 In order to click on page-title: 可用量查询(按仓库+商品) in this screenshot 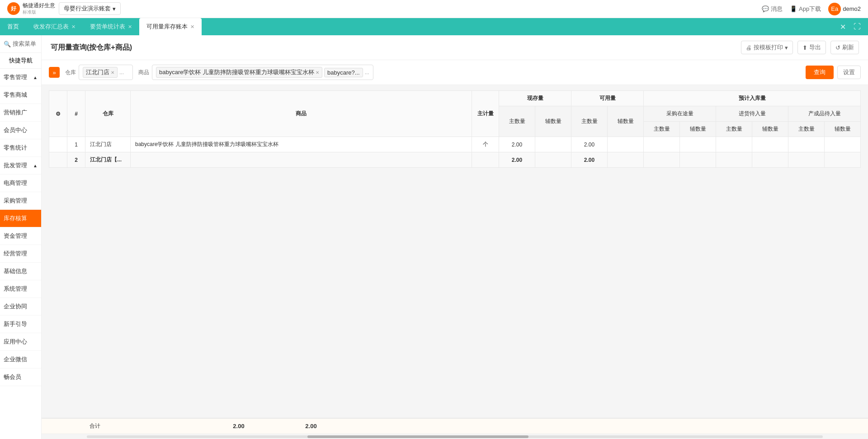, I will do `click(91, 51)`.